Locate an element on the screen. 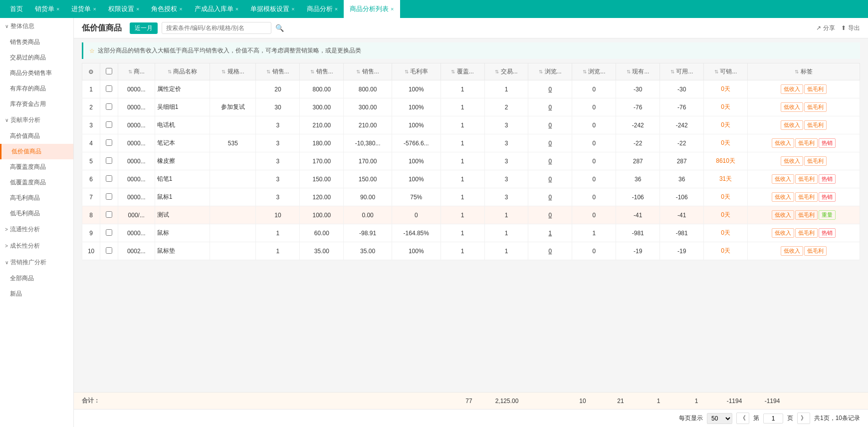 This screenshot has width=868, height=427. column-header-sales_qty: ⇅ 销售... is located at coordinates (278, 72).